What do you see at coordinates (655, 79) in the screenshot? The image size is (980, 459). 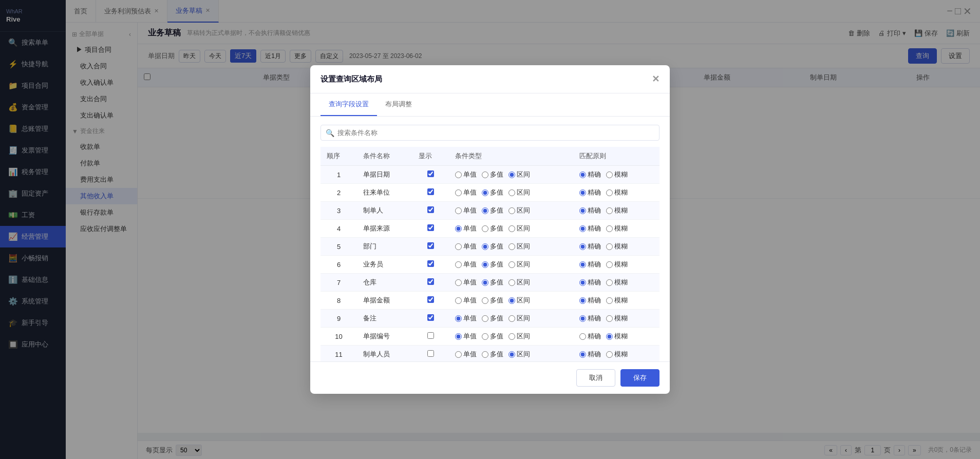 I see `dialog-close-icon: ✕` at bounding box center [655, 79].